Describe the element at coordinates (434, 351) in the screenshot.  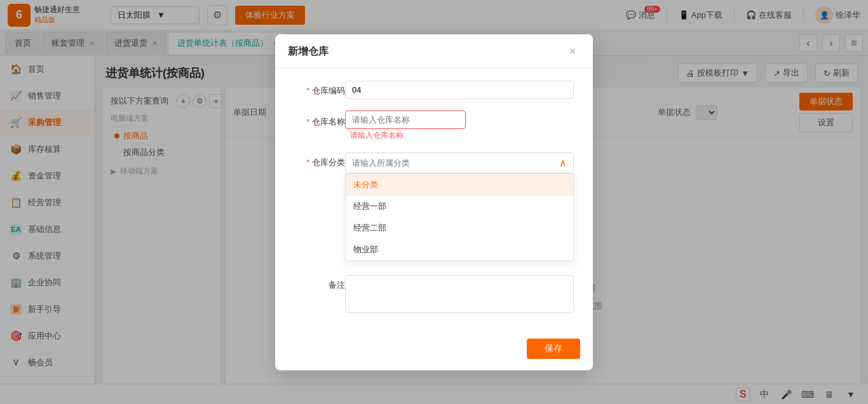
I see `dialog-footer: 保存` at that location.